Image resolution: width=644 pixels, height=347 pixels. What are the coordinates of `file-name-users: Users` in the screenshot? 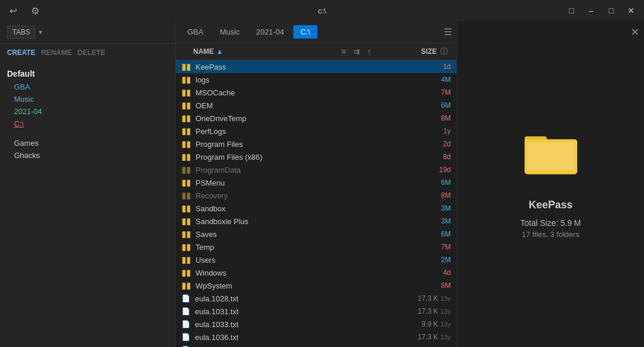 It's located at (294, 260).